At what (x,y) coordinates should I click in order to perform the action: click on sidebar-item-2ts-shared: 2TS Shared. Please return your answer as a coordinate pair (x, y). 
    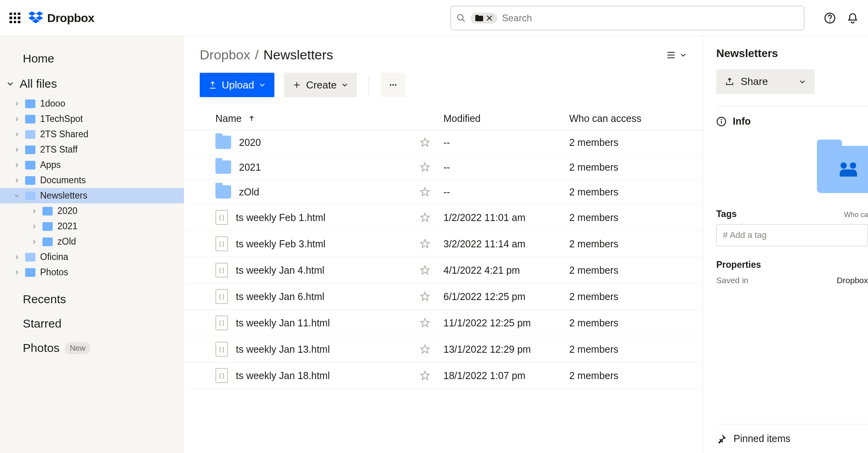
    Looking at the image, I should click on (92, 134).